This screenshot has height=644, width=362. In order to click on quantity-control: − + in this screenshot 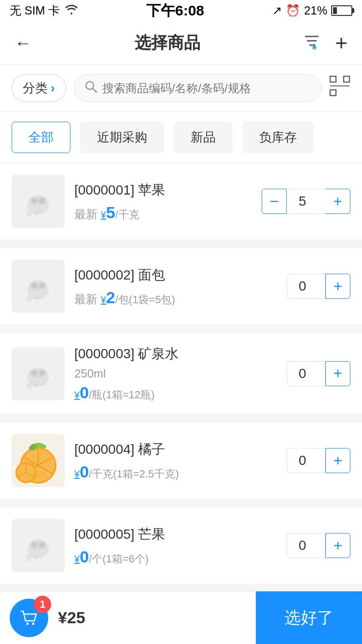, I will do `click(306, 201)`.